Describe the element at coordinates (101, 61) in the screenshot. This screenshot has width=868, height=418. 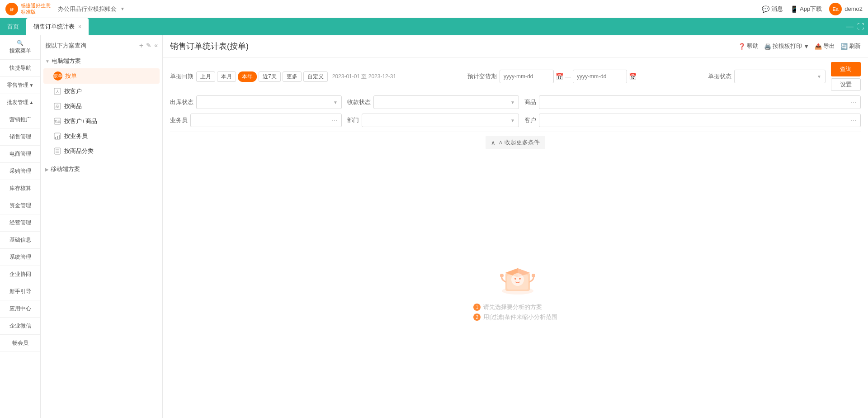
I see `pc-schema-header: ▼ 电脑端方案` at that location.